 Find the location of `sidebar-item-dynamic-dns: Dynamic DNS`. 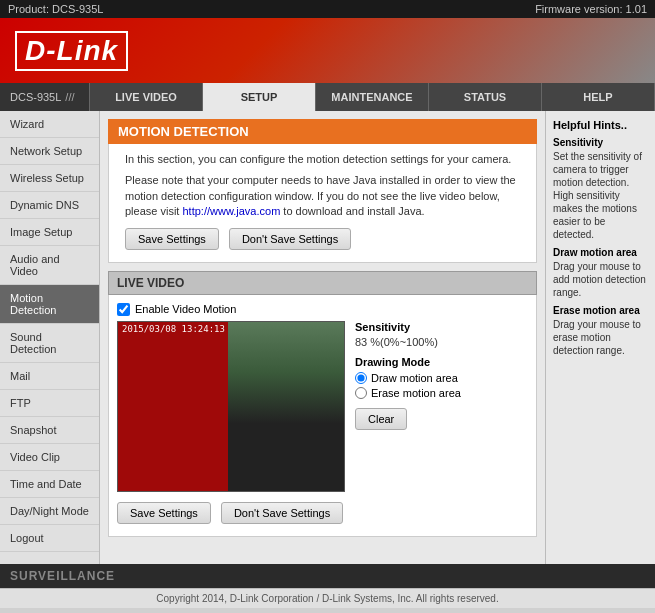

sidebar-item-dynamic-dns: Dynamic DNS is located at coordinates (50, 206).